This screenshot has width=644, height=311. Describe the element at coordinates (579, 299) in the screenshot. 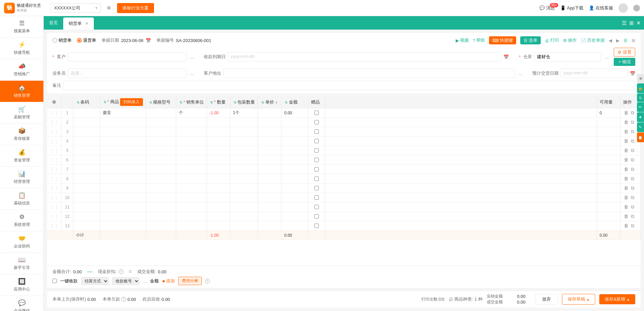

I see `save-draft-button: 保存草稿 ▲` at that location.